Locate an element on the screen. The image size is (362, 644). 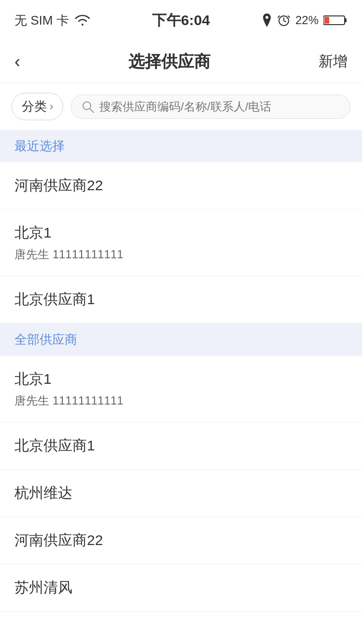
category-filter: 分类 › is located at coordinates (38, 106).